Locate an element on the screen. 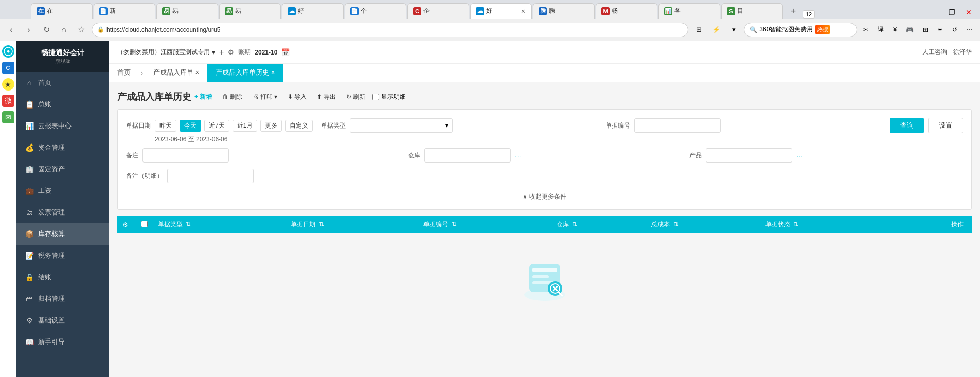 Image resolution: width=980 pixels, height=377 pixels. add-company-button: + is located at coordinates (221, 52).